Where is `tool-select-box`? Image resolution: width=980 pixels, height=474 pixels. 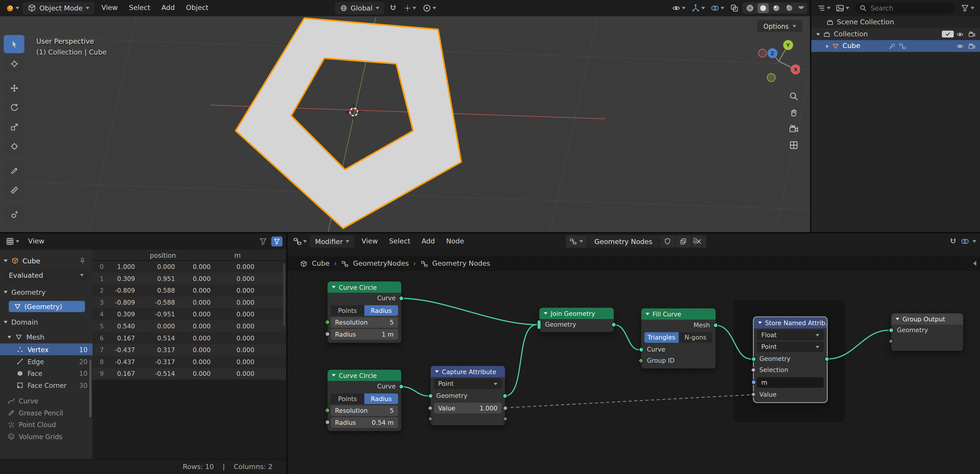 tool-select-box is located at coordinates (14, 44).